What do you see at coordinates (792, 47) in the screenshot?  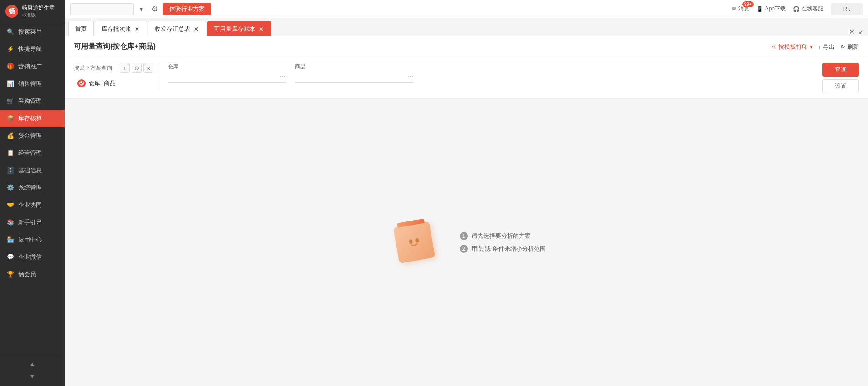 I see `print-btn: 🖨 按模板打印 ▾` at bounding box center [792, 47].